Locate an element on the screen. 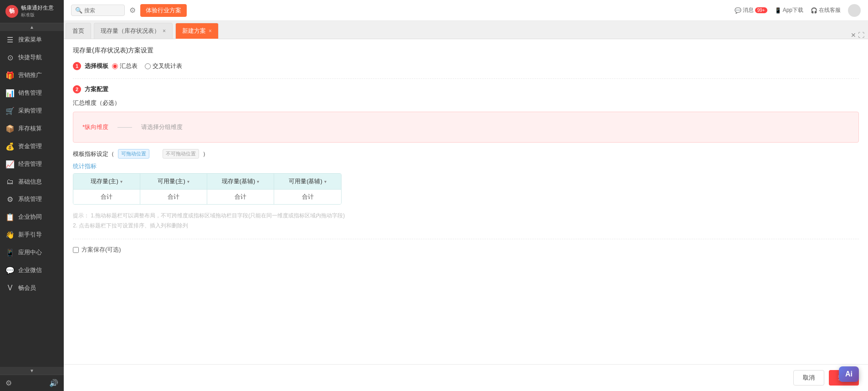  sidebar-item-label: 畅会员 is located at coordinates (27, 288).